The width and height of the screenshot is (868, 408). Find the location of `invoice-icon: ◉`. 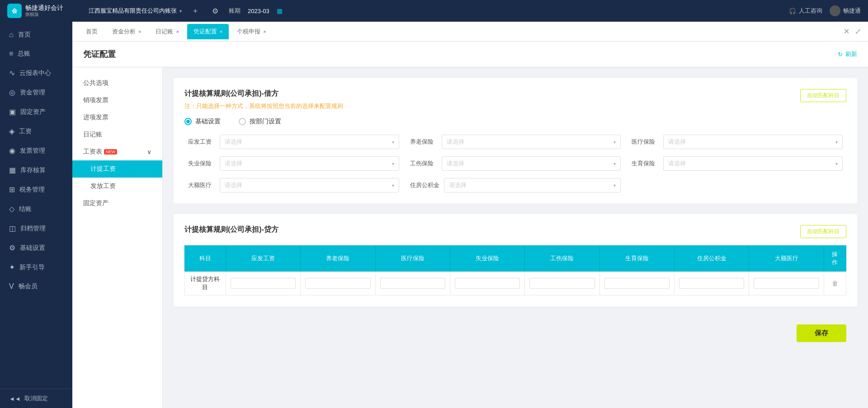

invoice-icon: ◉ is located at coordinates (12, 151).